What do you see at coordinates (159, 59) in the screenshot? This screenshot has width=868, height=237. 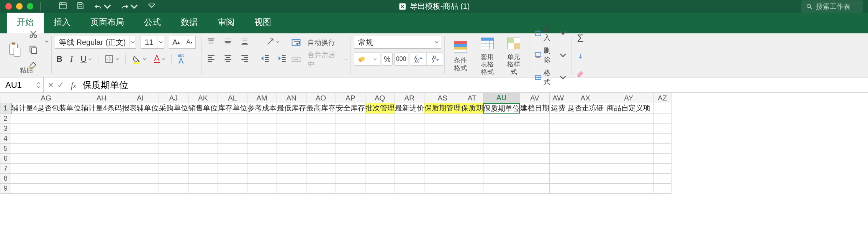 I see `font-color-button: A` at bounding box center [159, 59].